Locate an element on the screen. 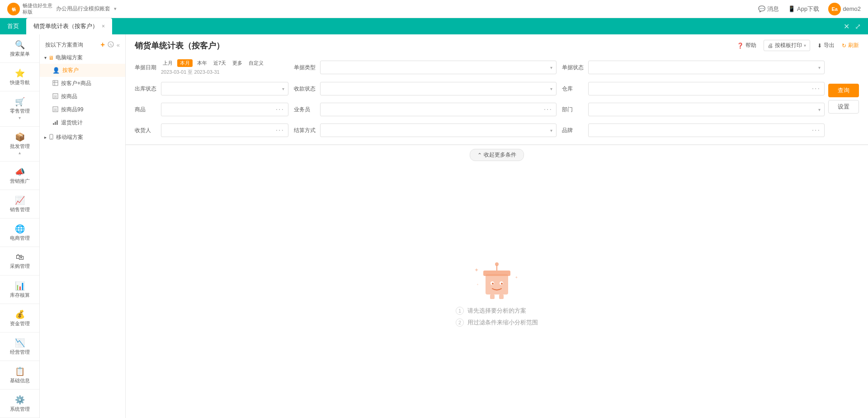 This screenshot has width=868, height=418. system-mgmt-icon: ⚙️ is located at coordinates (20, 400).